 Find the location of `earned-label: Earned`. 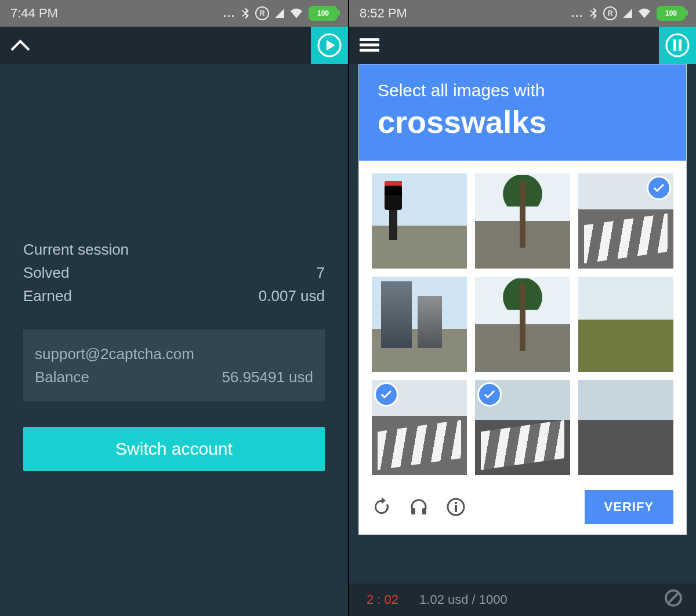

earned-label: Earned is located at coordinates (48, 296).